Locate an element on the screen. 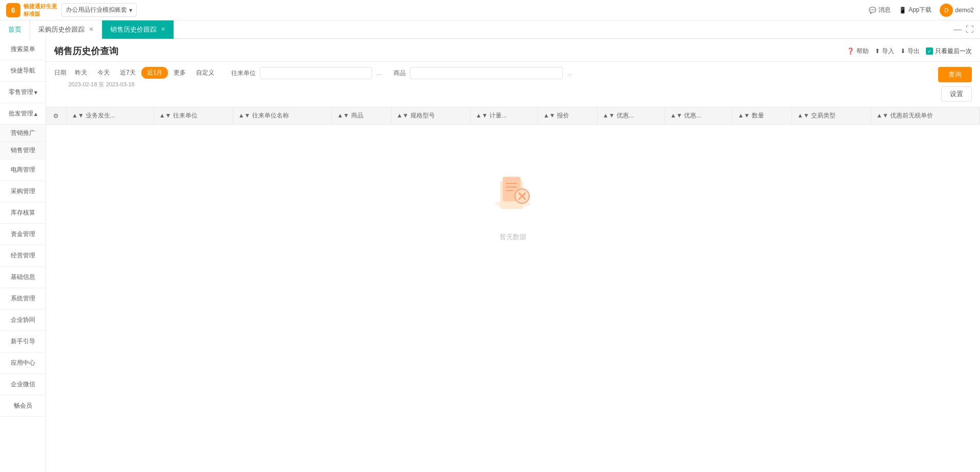 This screenshot has height=472, width=980. page-title: 销售历史价查询 is located at coordinates (86, 51).